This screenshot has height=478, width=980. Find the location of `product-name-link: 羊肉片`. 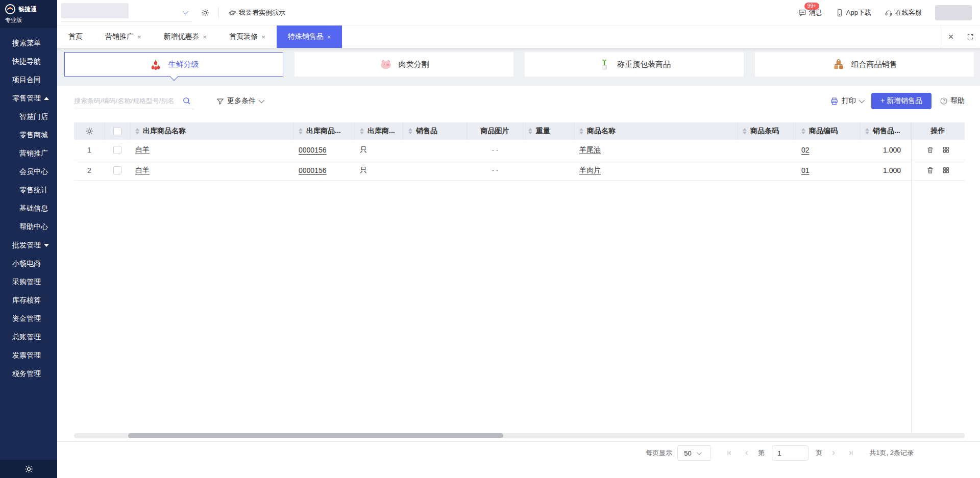

product-name-link: 羊肉片 is located at coordinates (590, 170).